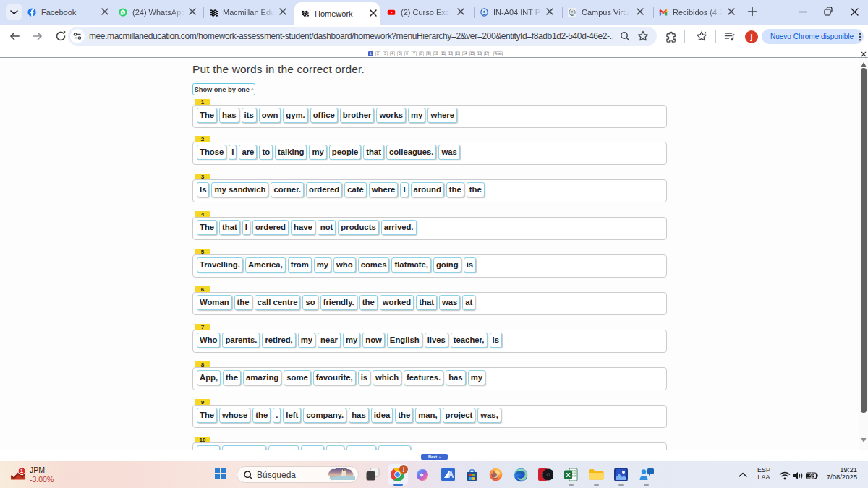  What do you see at coordinates (22, 471) in the screenshot?
I see `svg-text: 1` at bounding box center [22, 471].